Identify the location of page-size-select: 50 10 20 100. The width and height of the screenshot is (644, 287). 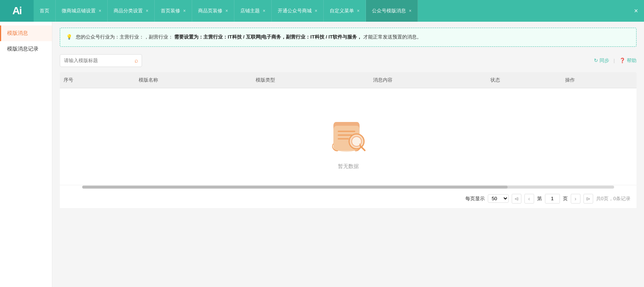
(498, 198).